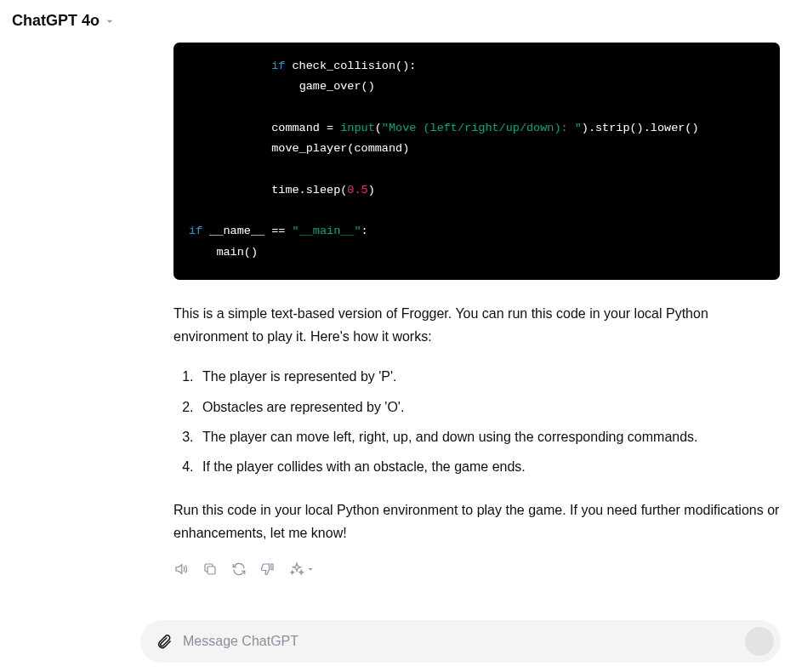  Describe the element at coordinates (268, 569) in the screenshot. I see `thumbs-down-icon` at that location.